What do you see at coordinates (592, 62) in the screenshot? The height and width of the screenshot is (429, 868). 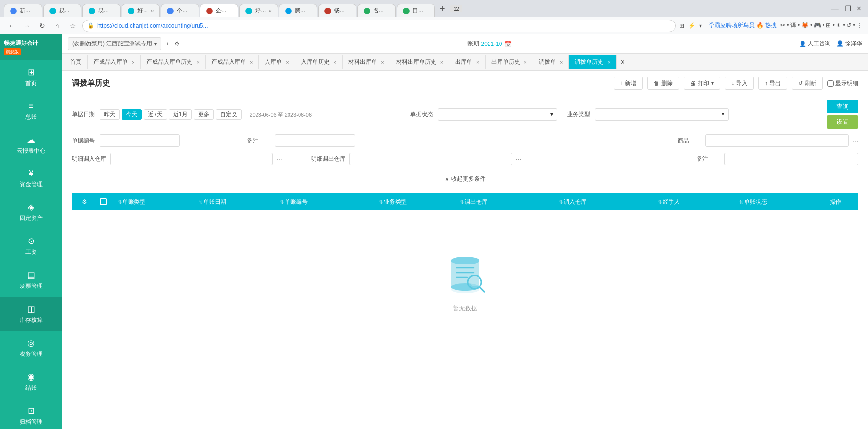 I see `app-tab-transfer-hist: 调拨单历史 ×` at bounding box center [592, 62].